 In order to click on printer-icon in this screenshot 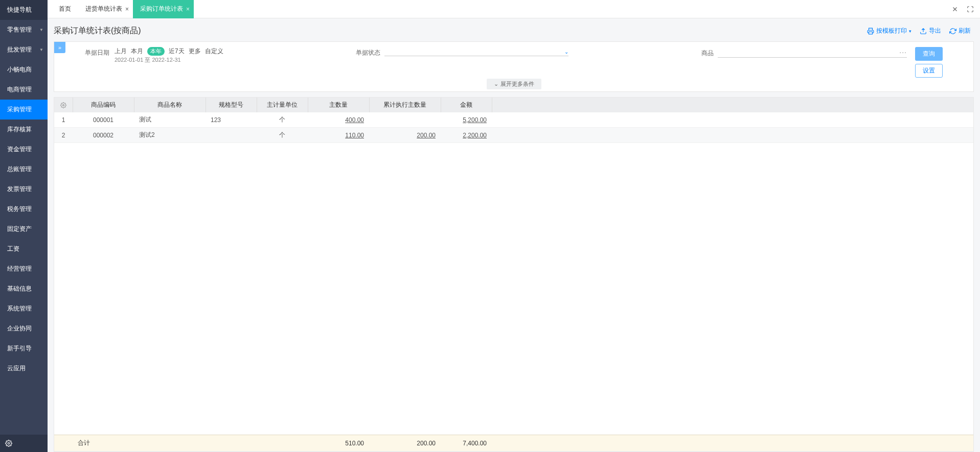, I will do `click(871, 31)`.